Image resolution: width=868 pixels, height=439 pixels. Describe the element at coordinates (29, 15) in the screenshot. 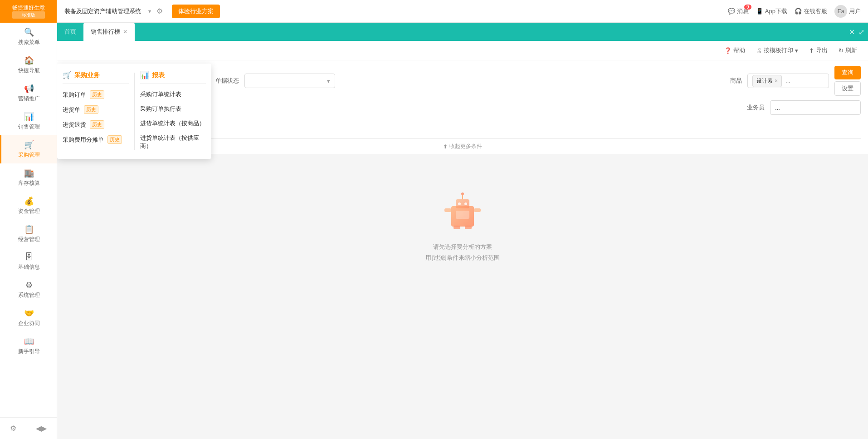

I see `logo-badge: 标准版` at that location.